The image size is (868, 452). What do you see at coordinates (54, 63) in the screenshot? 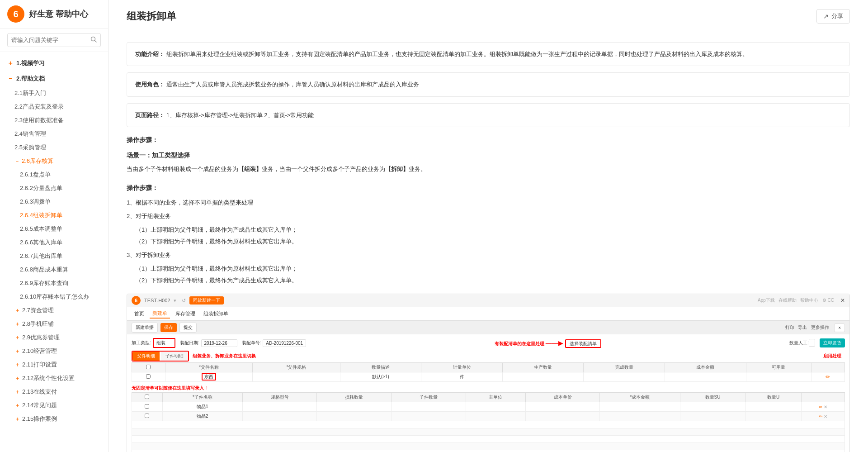
I see `sidebar-item-video: ＋ 1.视频学习` at bounding box center [54, 63].